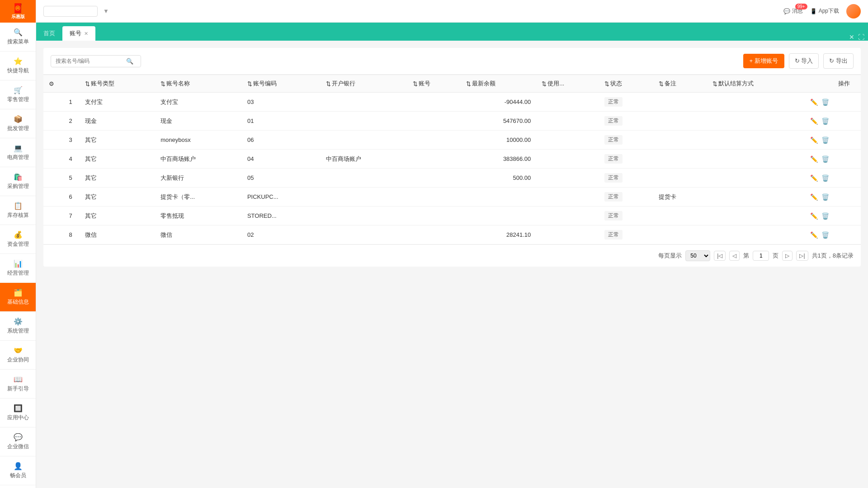 This screenshot has width=868, height=488. What do you see at coordinates (18, 206) in the screenshot?
I see `clipboard-icon: 📋` at bounding box center [18, 206].